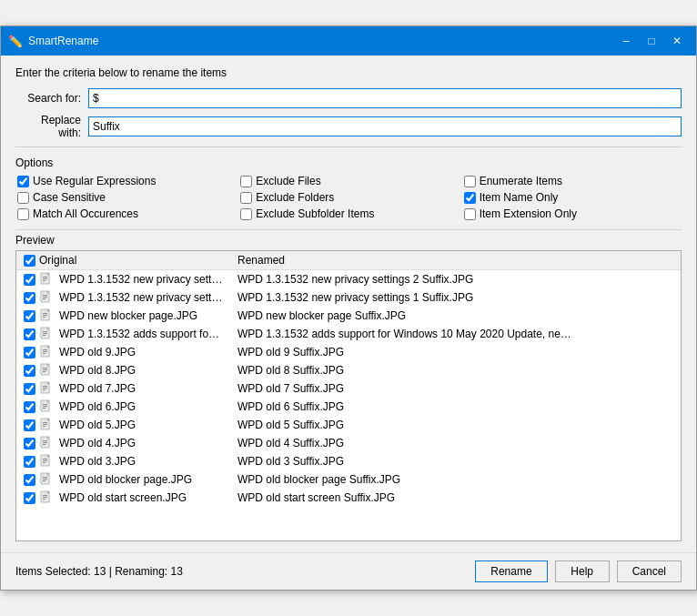  I want to click on renamed-cell: WPD old 3 Suffix.JPG, so click(455, 461).